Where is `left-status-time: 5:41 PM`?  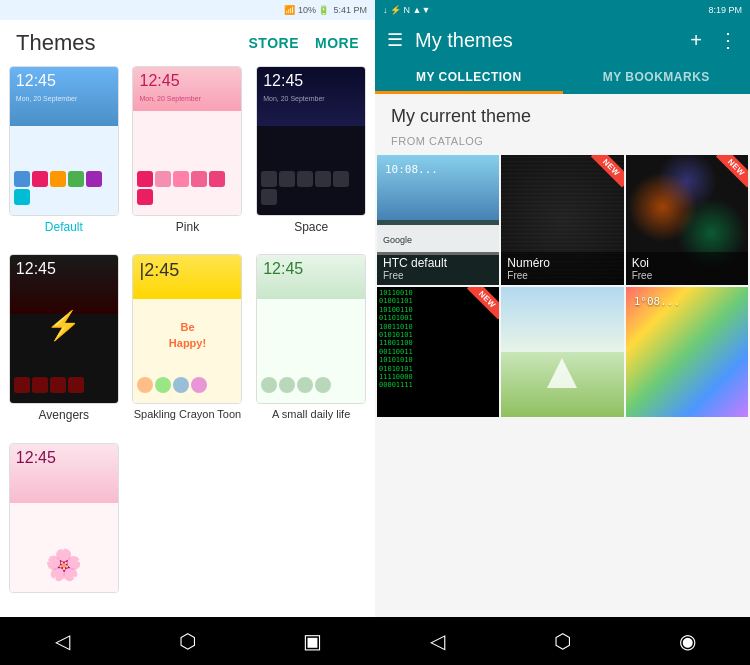
left-status-time: 5:41 PM is located at coordinates (350, 10).